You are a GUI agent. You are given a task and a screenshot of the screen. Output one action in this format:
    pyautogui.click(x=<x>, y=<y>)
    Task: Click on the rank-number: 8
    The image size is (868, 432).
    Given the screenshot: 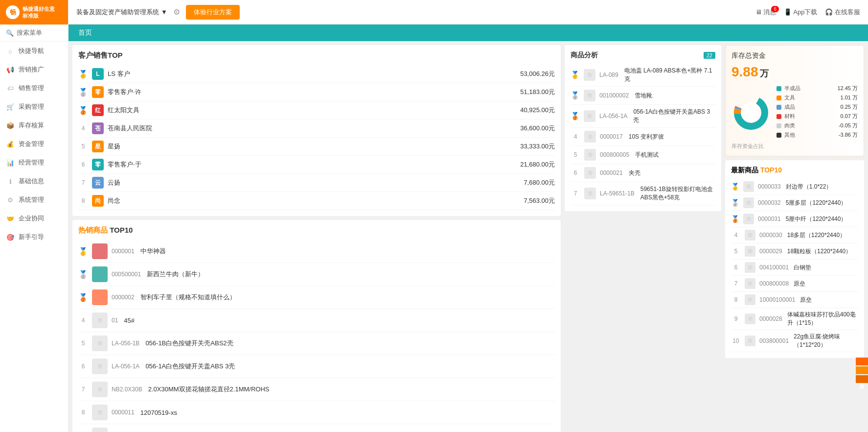 What is the action you would take?
    pyautogui.click(x=83, y=201)
    